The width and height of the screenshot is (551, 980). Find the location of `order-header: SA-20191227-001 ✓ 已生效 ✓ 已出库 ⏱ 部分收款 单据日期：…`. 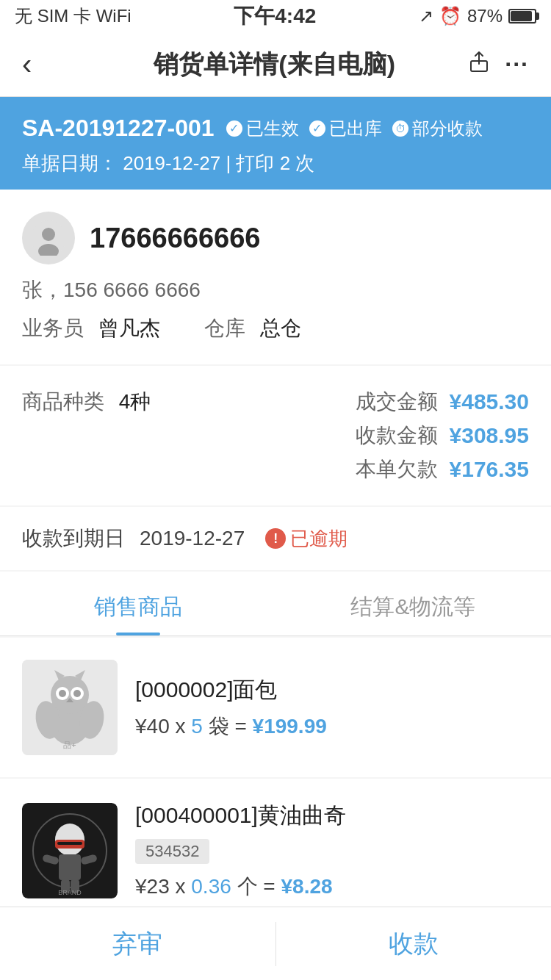

order-header: SA-20191227-001 ✓ 已生效 ✓ 已出库 ⏱ 部分收款 单据日期：… is located at coordinates (276, 143).